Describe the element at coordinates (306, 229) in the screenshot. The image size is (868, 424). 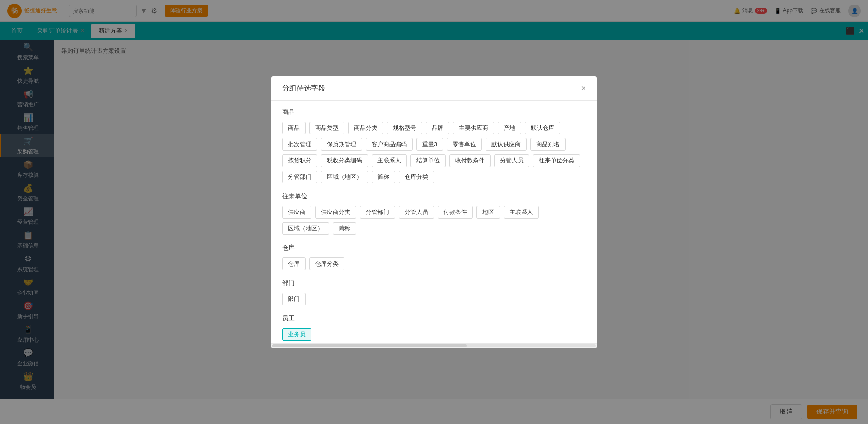
I see `field-tag-region-area-partner: 区域（地区）` at that location.